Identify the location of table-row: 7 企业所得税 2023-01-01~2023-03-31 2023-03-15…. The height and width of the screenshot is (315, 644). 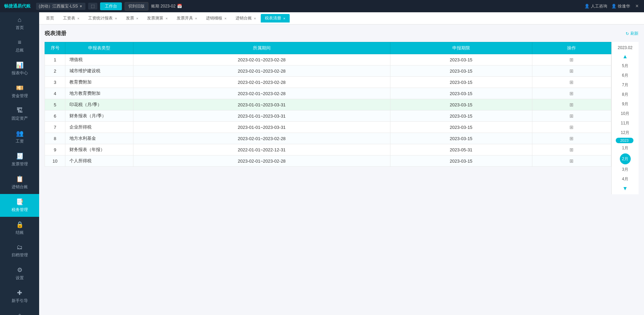
(328, 127).